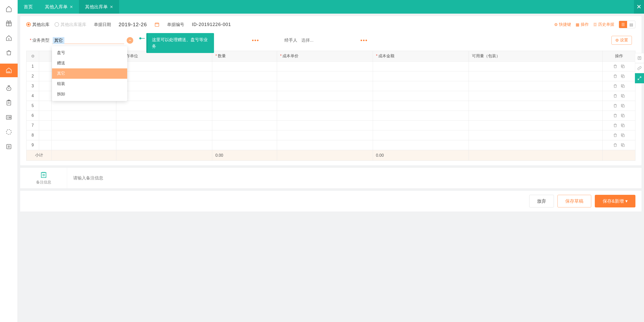  Describe the element at coordinates (40, 40) in the screenshot. I see `biz-type-label: *业务类型` at that location.